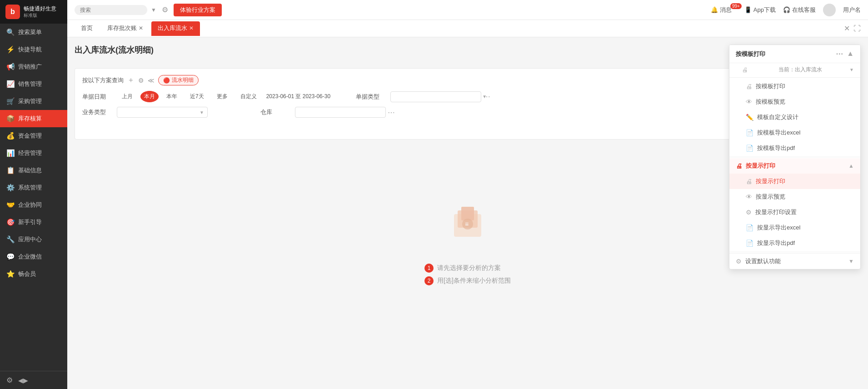 The height and width of the screenshot is (389, 868). I want to click on date-more-button: 更多, so click(222, 96).